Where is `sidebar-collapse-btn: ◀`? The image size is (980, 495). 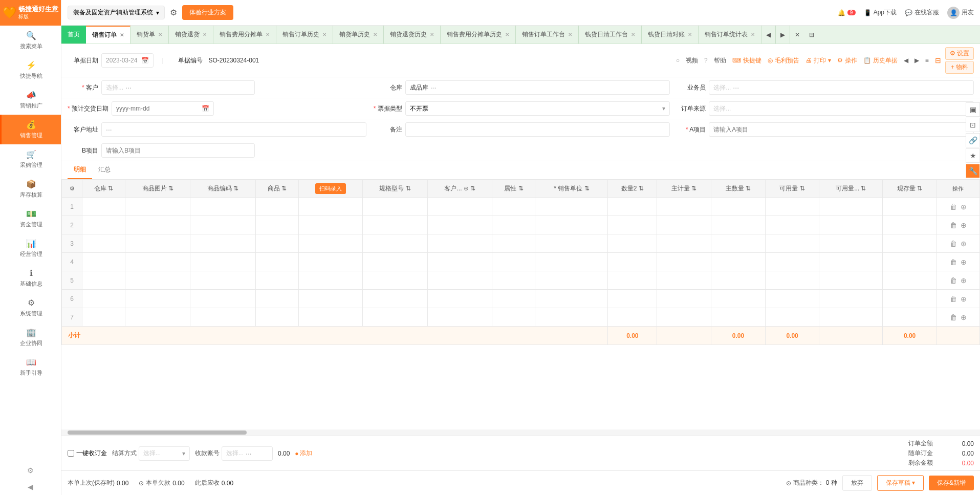 sidebar-collapse-btn: ◀ is located at coordinates (31, 487).